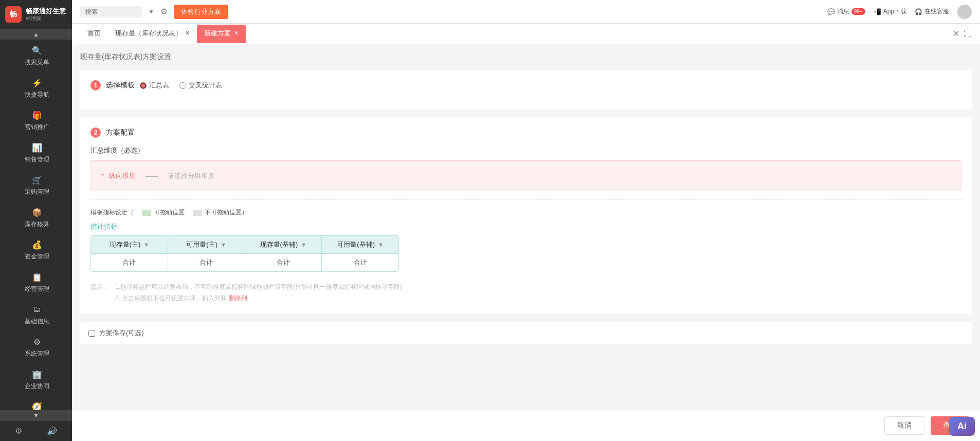 The height and width of the screenshot is (441, 980). Describe the element at coordinates (36, 250) in the screenshot. I see `sidebar-item-finance: 💰 资金管理` at that location.